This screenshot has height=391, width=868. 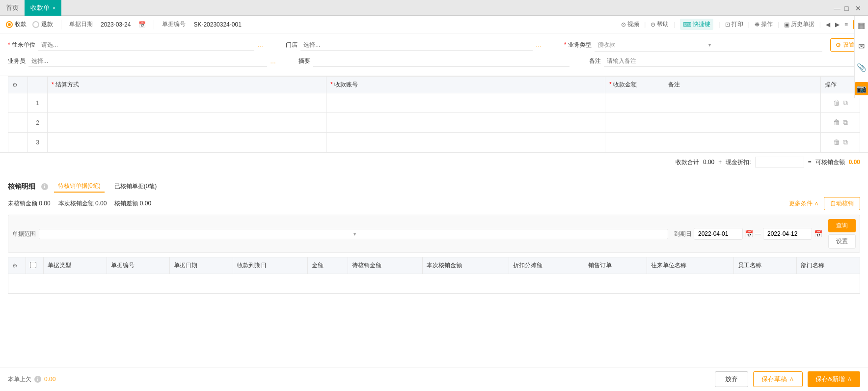 I want to click on row1-account, so click(x=466, y=103).